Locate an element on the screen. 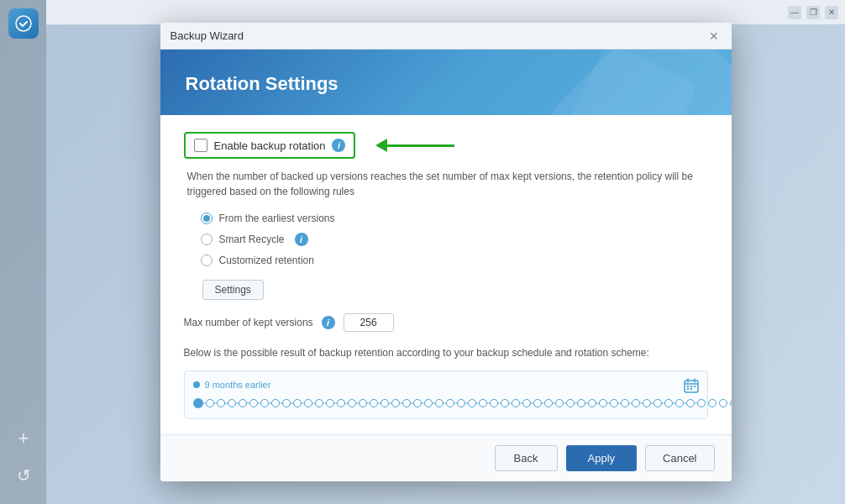 The width and height of the screenshot is (845, 504). app-icon is located at coordinates (24, 24).